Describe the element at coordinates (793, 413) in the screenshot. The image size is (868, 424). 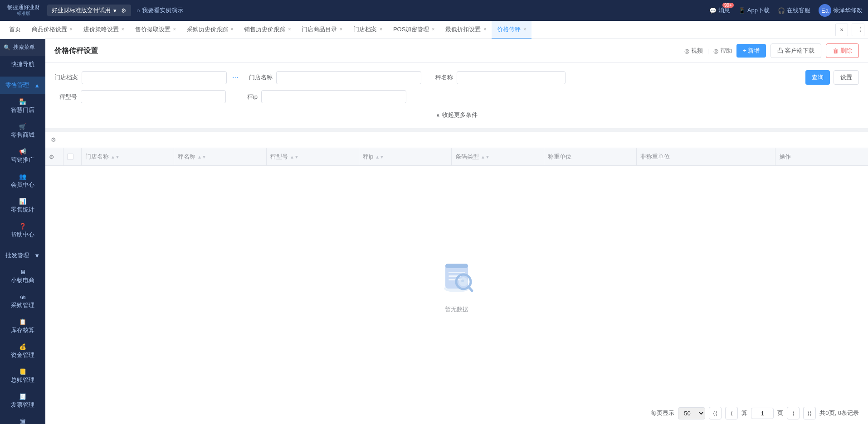
I see `next-page-button: ⟩` at that location.